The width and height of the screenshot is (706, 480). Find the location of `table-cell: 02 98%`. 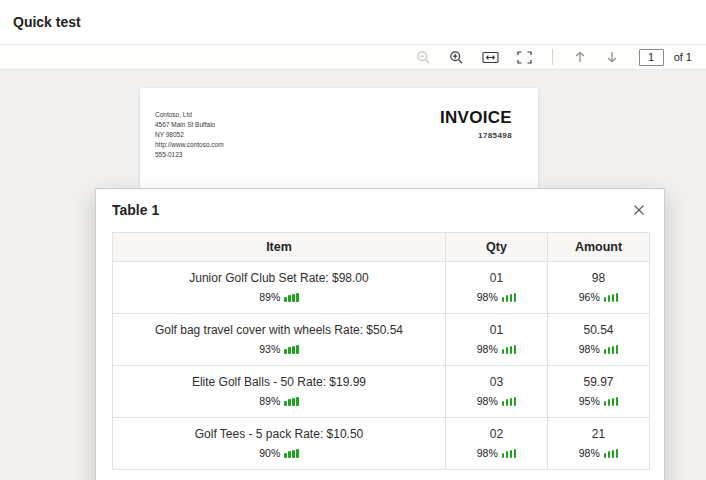

table-cell: 02 98% is located at coordinates (496, 444).